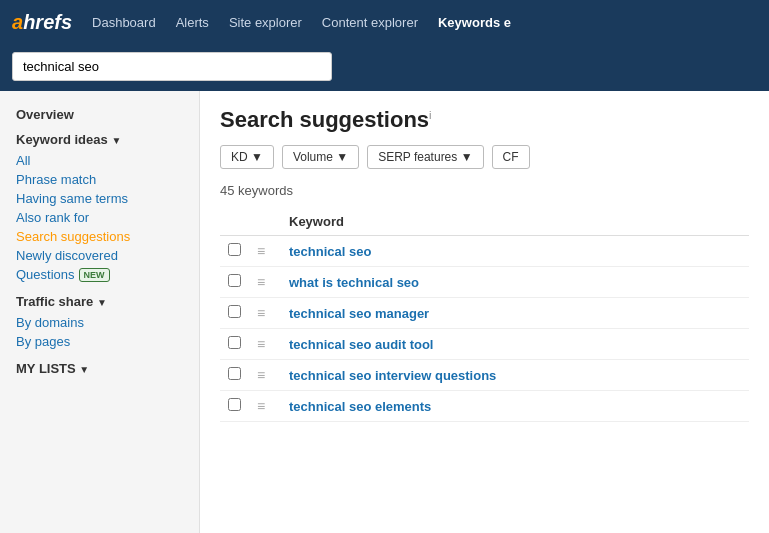 This screenshot has height=533, width=769. Describe the element at coordinates (100, 342) in the screenshot. I see `sidebar-item-by-pages: By pages` at that location.